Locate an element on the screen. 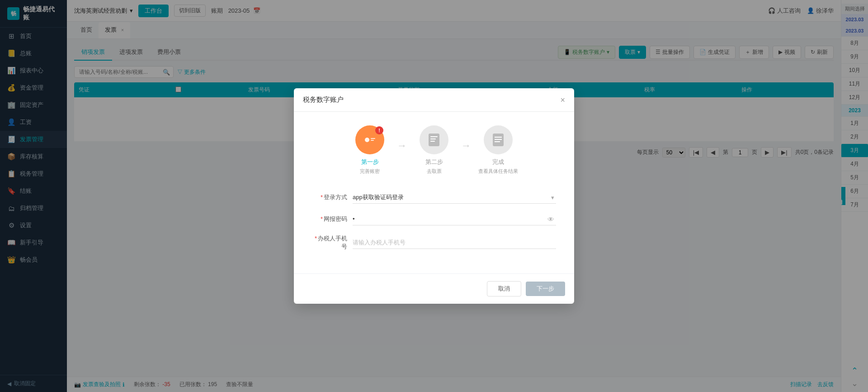 The width and height of the screenshot is (868, 392). step-arrow-1: → is located at coordinates (402, 146).